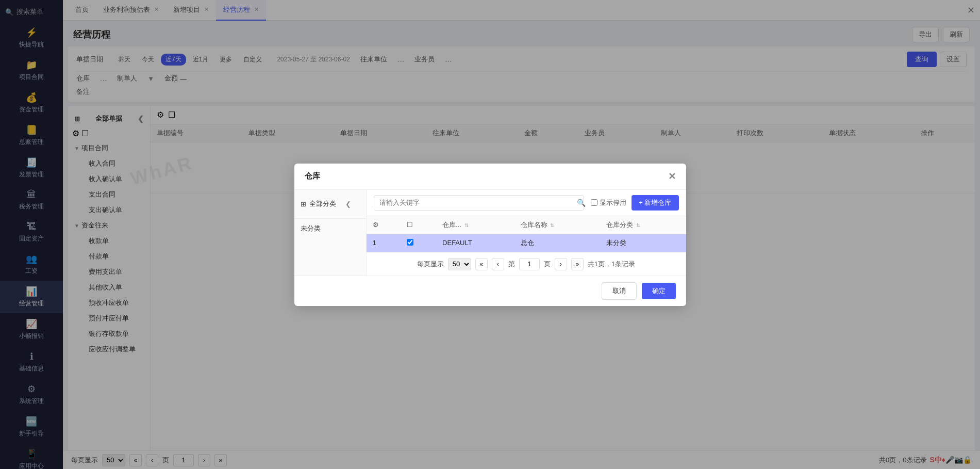  Describe the element at coordinates (490, 176) in the screenshot. I see `modal-header: 仓库 ✕` at that location.